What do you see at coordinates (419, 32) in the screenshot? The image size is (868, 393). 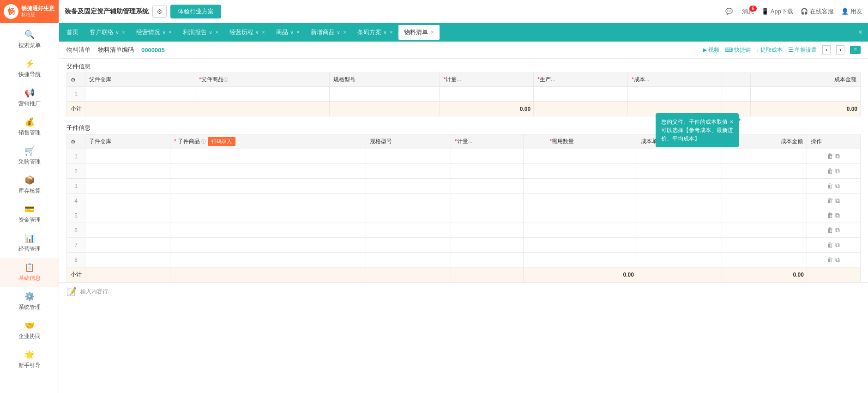 I see `tab-bom: 物料清单 ×` at bounding box center [419, 32].